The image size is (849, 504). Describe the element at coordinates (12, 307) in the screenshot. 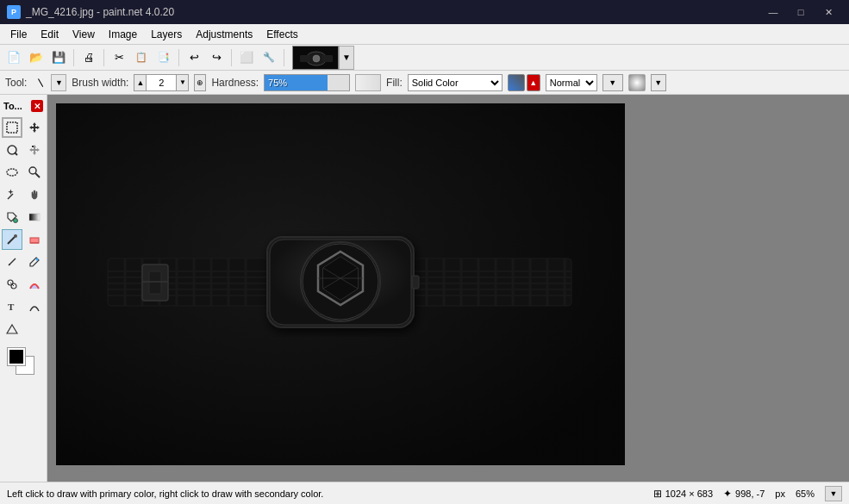

I see `text-tool: T` at that location.